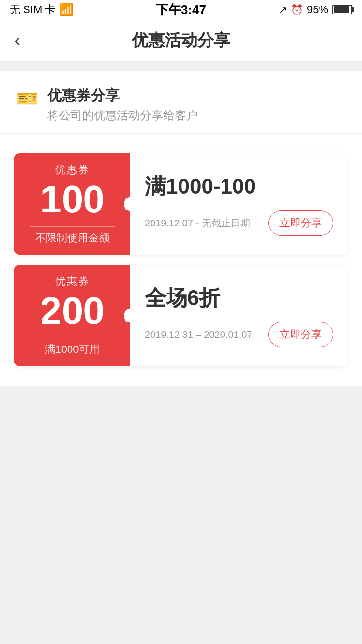 This screenshot has width=362, height=644. Describe the element at coordinates (316, 10) in the screenshot. I see `status-right: ↗ ⏰ 95%` at that location.